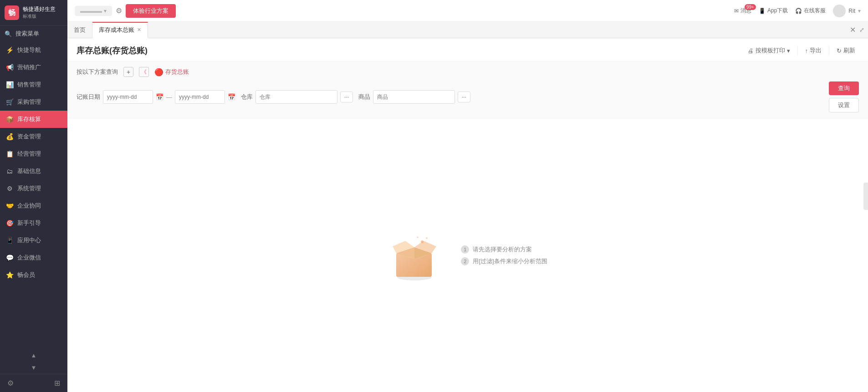 Image resolution: width=868 pixels, height=392 pixels. I want to click on filter-add-btn: +, so click(128, 72).